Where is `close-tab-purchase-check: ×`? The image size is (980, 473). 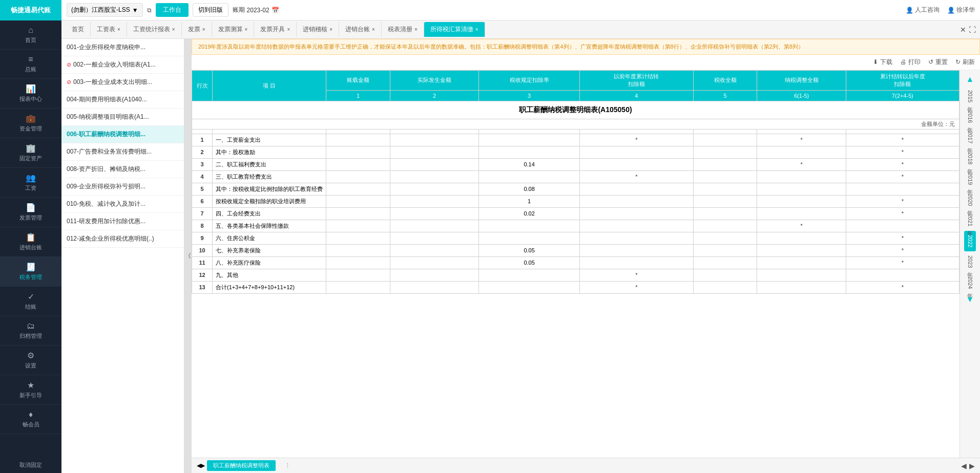
close-tab-purchase-check: × is located at coordinates (331, 30).